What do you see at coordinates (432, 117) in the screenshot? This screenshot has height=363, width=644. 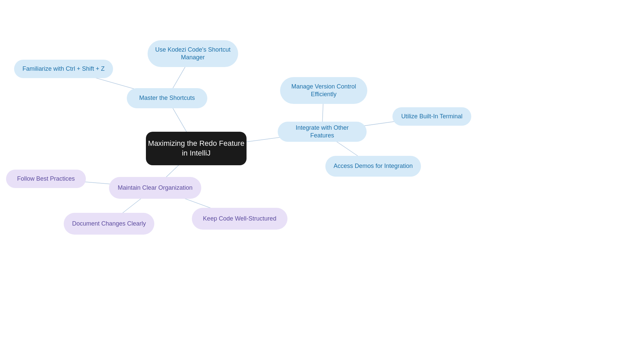 I see `utilize-terminal-node: Utilize Built-In Terminal` at bounding box center [432, 117].